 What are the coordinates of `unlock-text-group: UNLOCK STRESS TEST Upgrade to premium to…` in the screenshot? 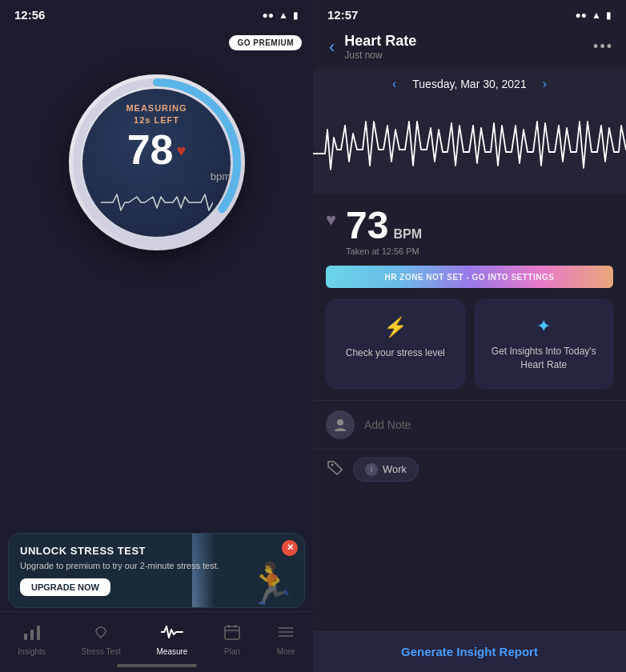 It's located at (157, 570).